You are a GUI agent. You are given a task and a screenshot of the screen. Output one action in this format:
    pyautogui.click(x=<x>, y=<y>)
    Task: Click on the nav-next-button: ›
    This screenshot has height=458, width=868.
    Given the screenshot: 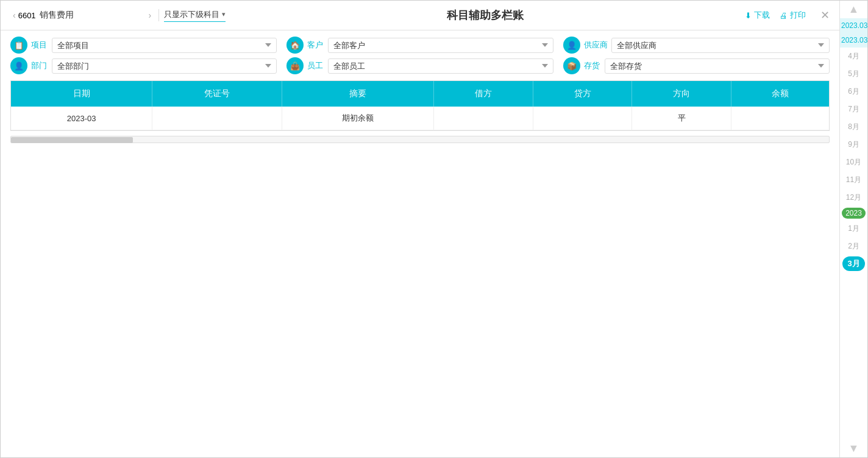 What is the action you would take?
    pyautogui.click(x=150, y=15)
    